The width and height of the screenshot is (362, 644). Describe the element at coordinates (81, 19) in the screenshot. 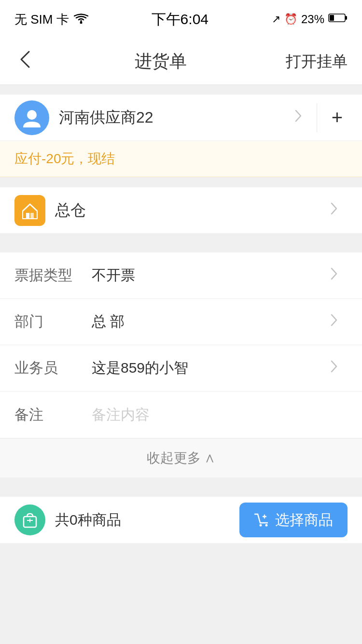

I see `wifi-icon` at that location.